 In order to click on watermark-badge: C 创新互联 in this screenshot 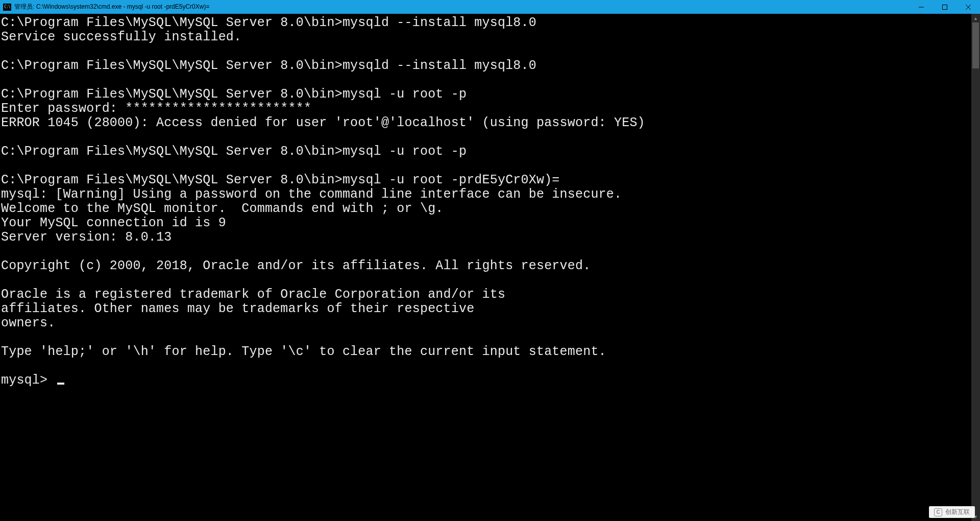, I will do `click(952, 512)`.